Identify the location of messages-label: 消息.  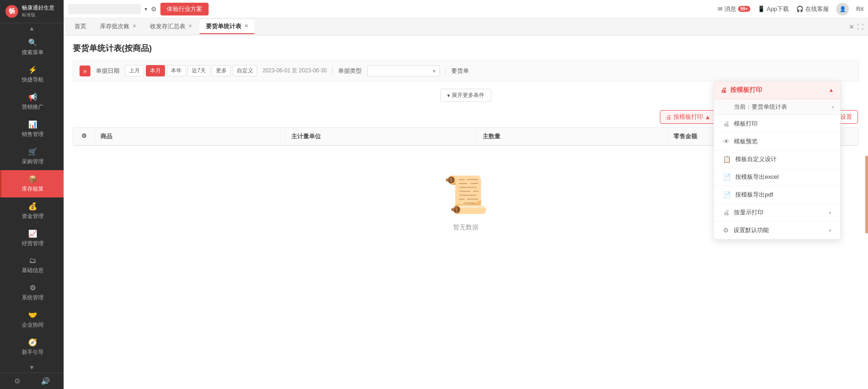
(730, 9).